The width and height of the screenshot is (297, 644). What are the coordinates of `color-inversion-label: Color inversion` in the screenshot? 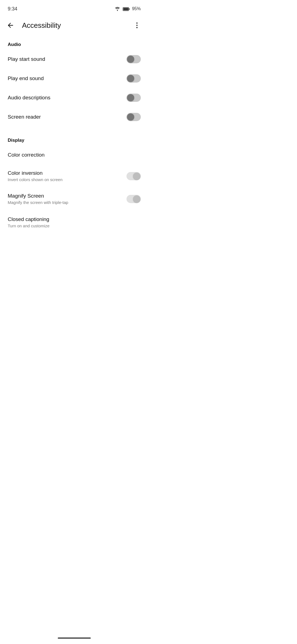 It's located at (35, 173).